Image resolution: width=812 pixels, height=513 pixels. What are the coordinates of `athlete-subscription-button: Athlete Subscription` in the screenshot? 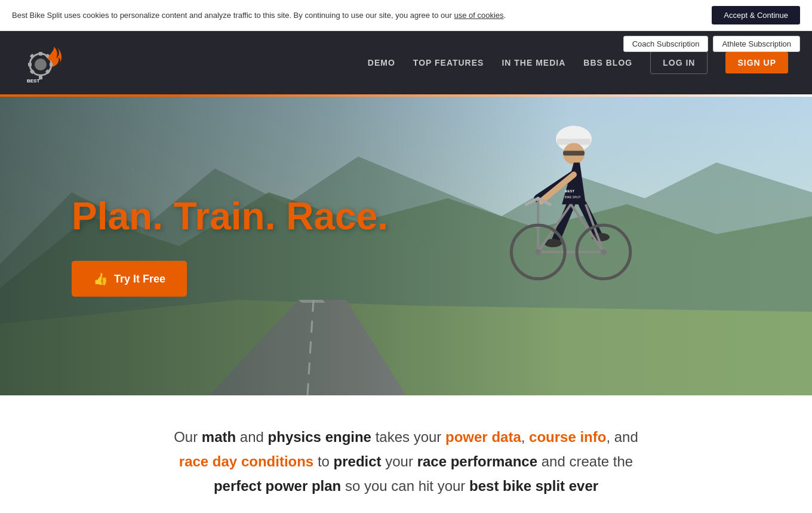 It's located at (756, 44).